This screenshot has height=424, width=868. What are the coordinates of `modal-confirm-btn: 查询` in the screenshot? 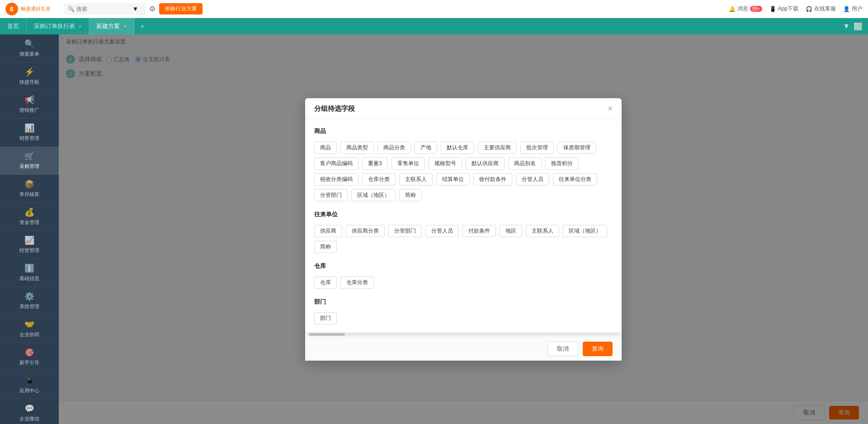 It's located at (598, 349).